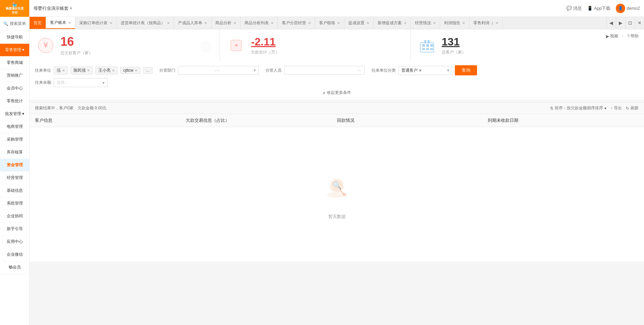  Describe the element at coordinates (136, 71) in the screenshot. I see `filter-tag-4-close: ✕` at that location.